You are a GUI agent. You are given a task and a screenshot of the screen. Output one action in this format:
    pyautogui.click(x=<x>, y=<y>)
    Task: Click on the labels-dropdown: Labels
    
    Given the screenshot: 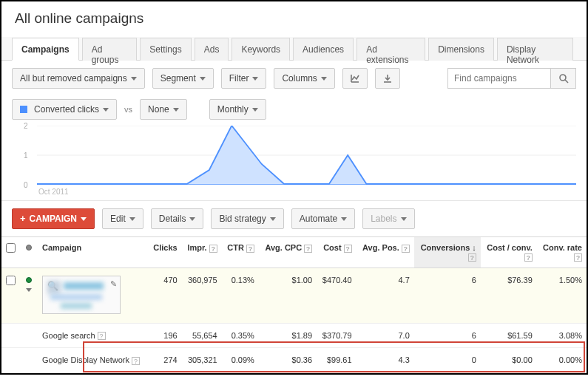 What is the action you would take?
    pyautogui.click(x=388, y=219)
    